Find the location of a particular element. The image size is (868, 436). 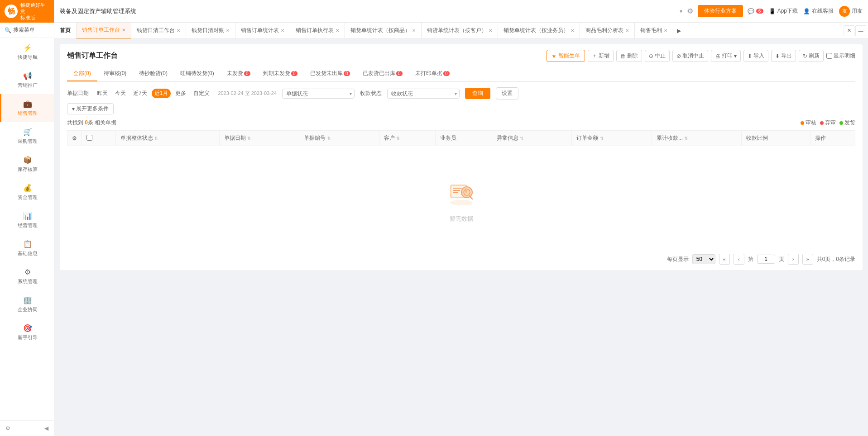

sort-amount-icon: ⇅ is located at coordinates (602, 138).